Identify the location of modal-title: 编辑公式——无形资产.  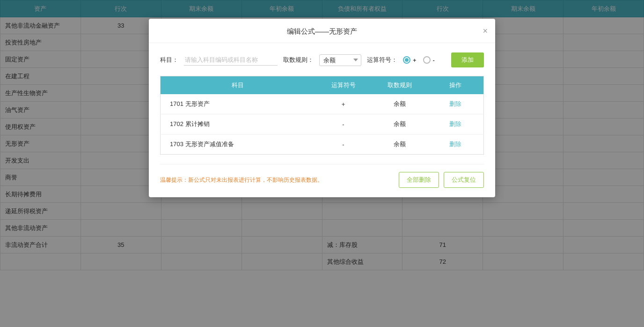
(322, 31).